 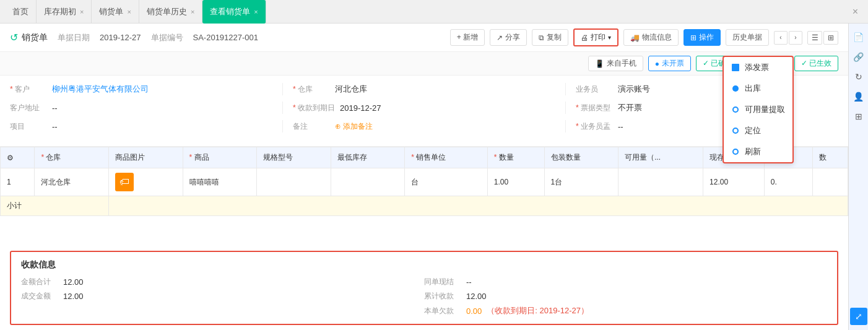 What do you see at coordinates (831, 38) in the screenshot?
I see `grid-view-button: ⊞` at bounding box center [831, 38].